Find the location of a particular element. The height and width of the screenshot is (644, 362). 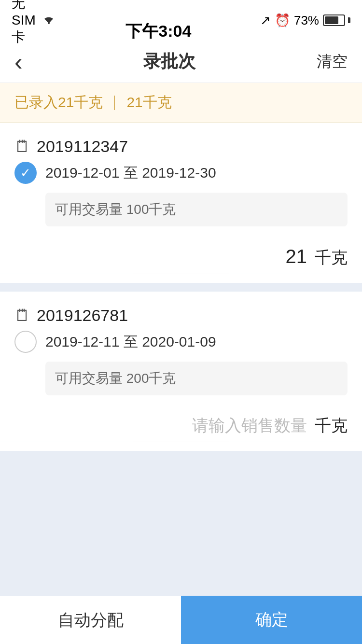

batch1-radio: ✓ is located at coordinates (26, 173).